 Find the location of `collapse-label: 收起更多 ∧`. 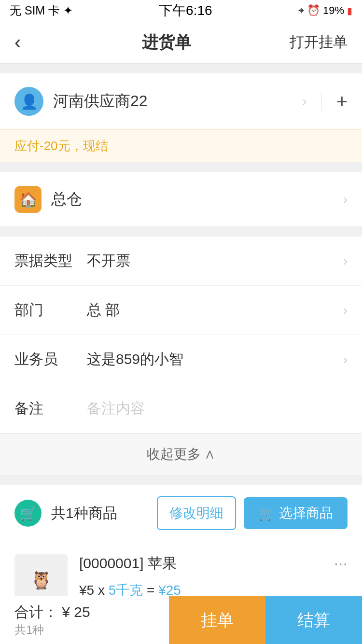

collapse-label: 收起更多 ∧ is located at coordinates (181, 454).